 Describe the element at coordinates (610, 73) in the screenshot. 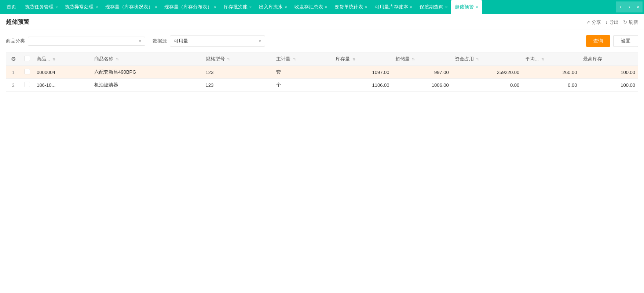

I see `cell-max-stock-0: 100.00` at that location.